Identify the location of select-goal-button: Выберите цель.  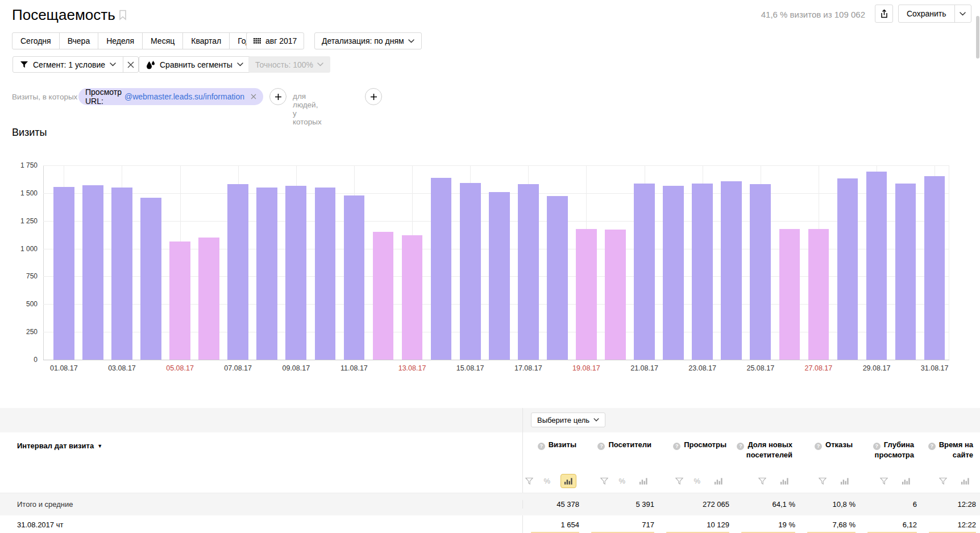
(568, 420).